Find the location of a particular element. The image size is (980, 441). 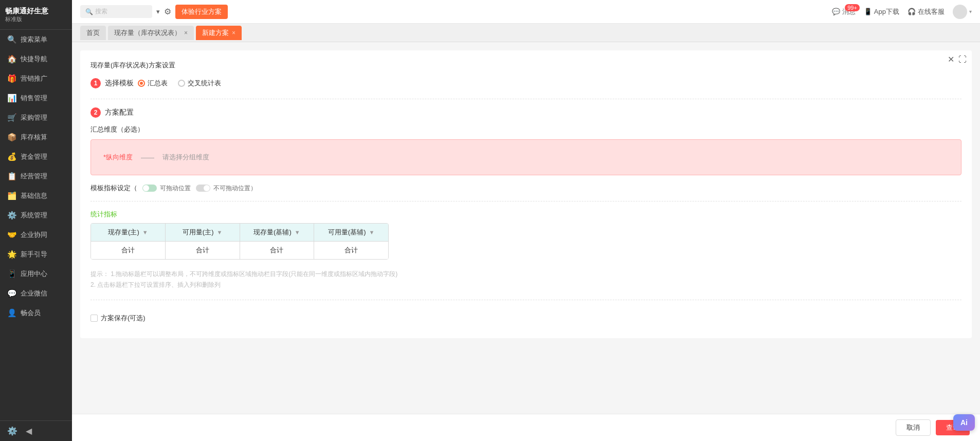

stat-body-col-1: 合计 is located at coordinates (203, 250).